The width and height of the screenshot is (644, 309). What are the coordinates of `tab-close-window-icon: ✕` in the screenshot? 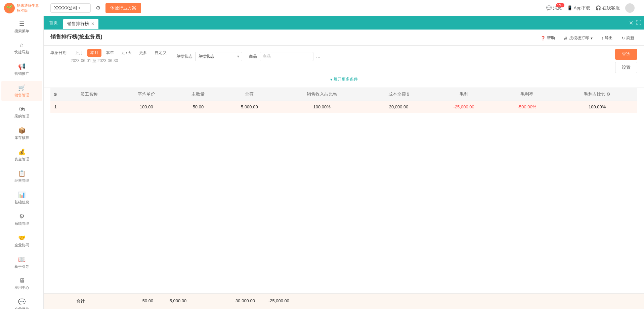 It's located at (631, 23).